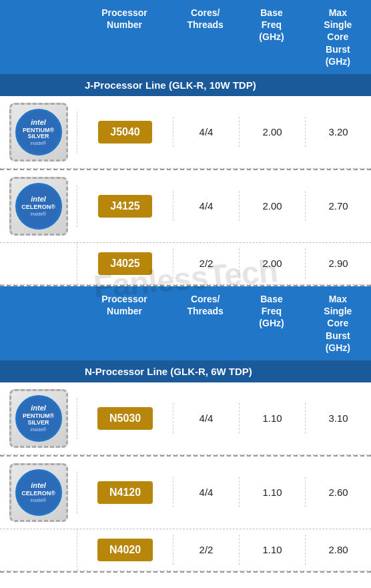 This screenshot has width=371, height=588. Describe the element at coordinates (186, 419) in the screenshot. I see `table-row: intelPENTIUM®SILVERinside®N50304/41.103.…` at that location.